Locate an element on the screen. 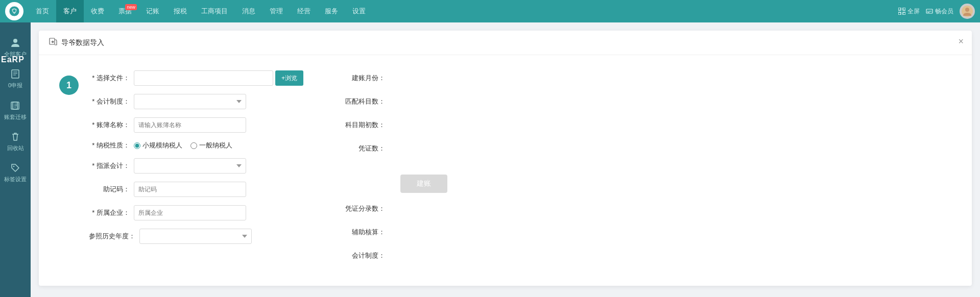  member-button: 畅会员 is located at coordinates (940, 11).